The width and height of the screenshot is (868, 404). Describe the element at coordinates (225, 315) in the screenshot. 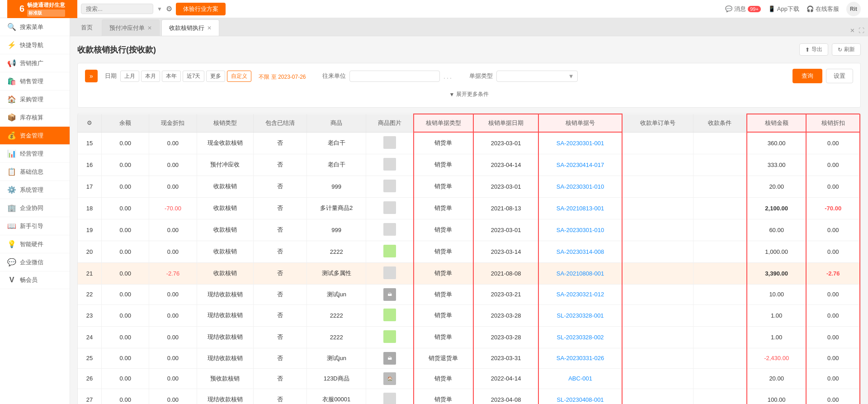

I see `cell-write-off-type: 现结收款核销` at that location.